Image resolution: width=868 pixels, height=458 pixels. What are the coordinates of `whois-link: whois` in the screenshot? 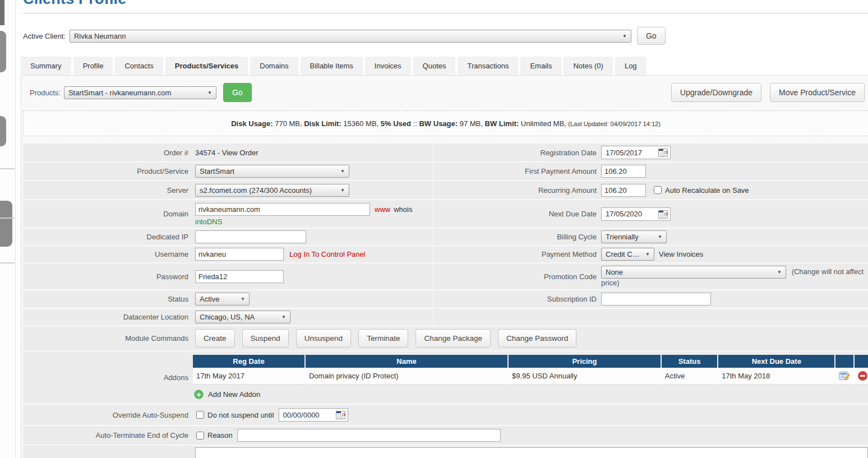 It's located at (403, 210).